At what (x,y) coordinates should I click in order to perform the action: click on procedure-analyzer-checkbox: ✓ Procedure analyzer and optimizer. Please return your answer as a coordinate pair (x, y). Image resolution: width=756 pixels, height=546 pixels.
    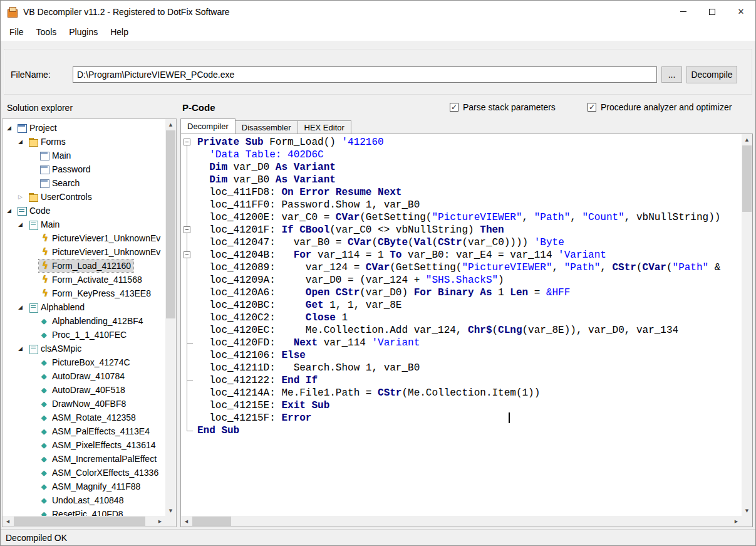
    Looking at the image, I should click on (660, 107).